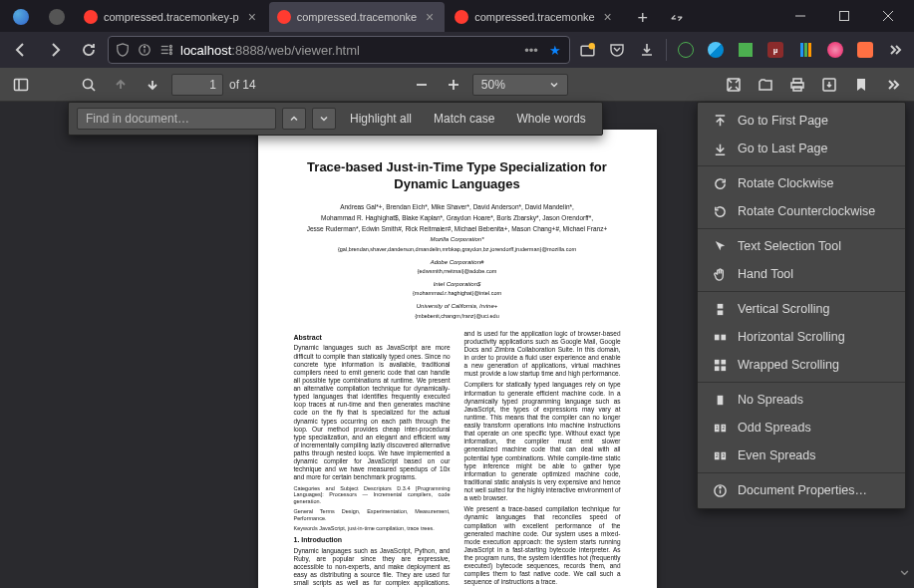 This screenshot has height=588, width=914. I want to click on minimize-button, so click(800, 16).